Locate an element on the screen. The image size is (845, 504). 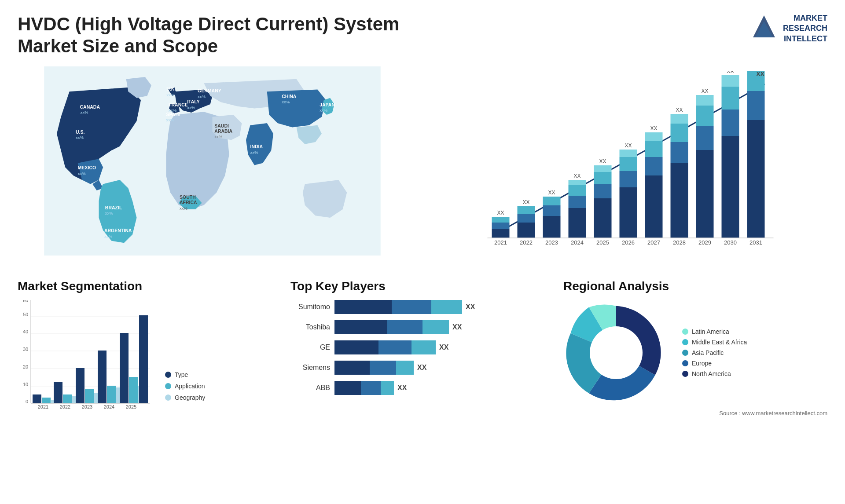
svg-text: JAPAN is located at coordinates (327, 105).